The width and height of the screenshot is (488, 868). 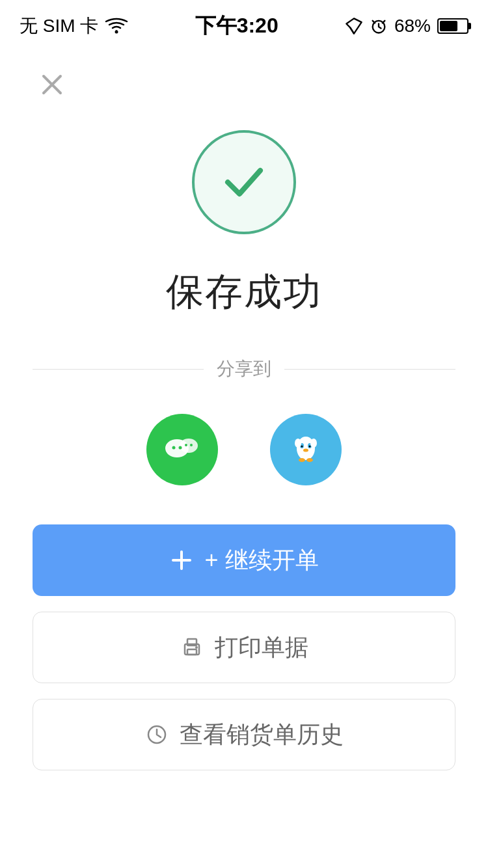 I want to click on status-right: 68%, so click(x=407, y=26).